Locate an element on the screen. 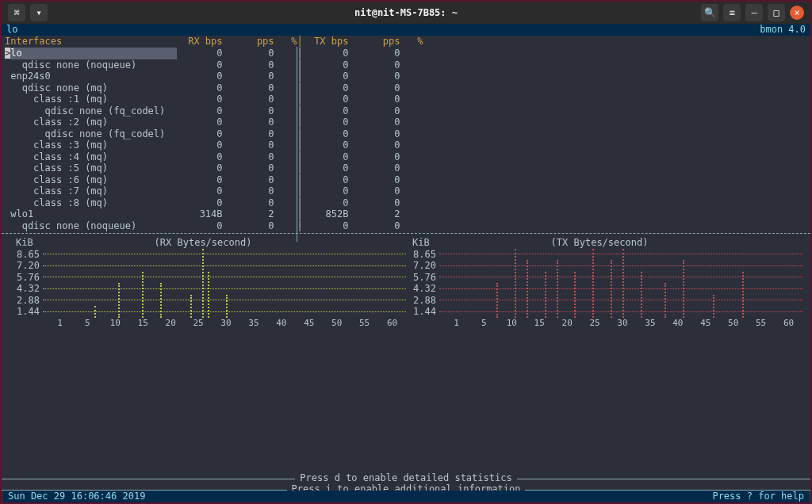 This screenshot has width=812, height=504. interface-row: class :1 (mq) 0 0 │ 0 0 is located at coordinates (408, 100).